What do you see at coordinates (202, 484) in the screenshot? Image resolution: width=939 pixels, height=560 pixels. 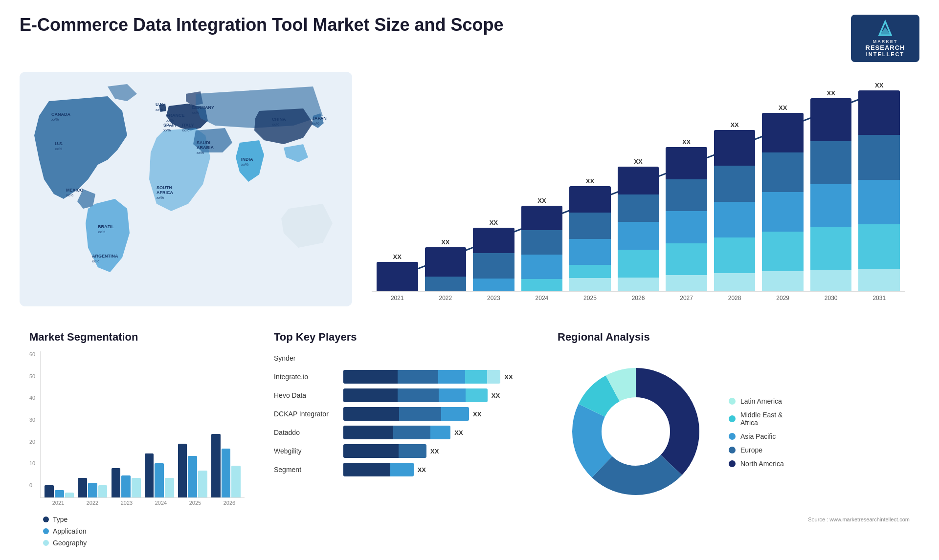 I see `seg-bar-geo-2025` at bounding box center [202, 484].